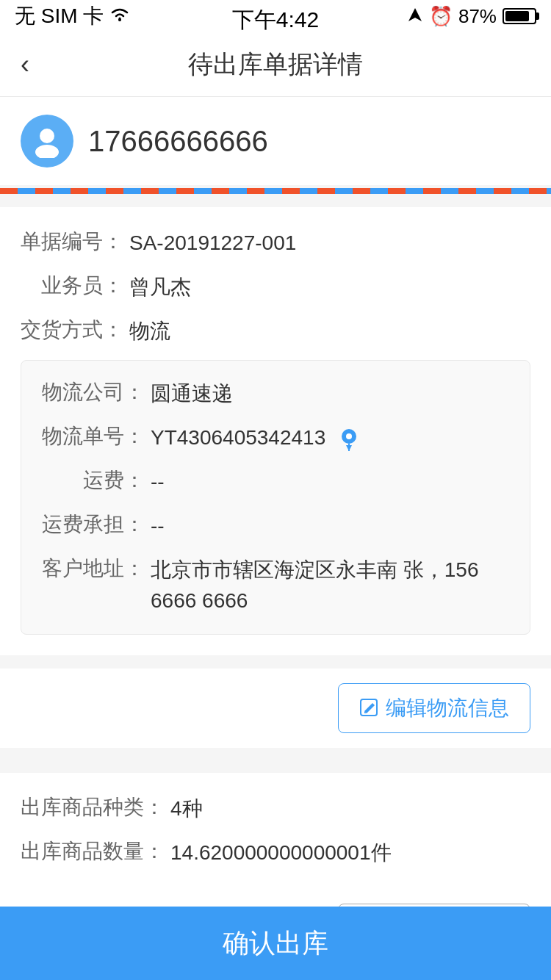  What do you see at coordinates (330, 394) in the screenshot?
I see `logistics-company-value: 圆通速递` at bounding box center [330, 394].